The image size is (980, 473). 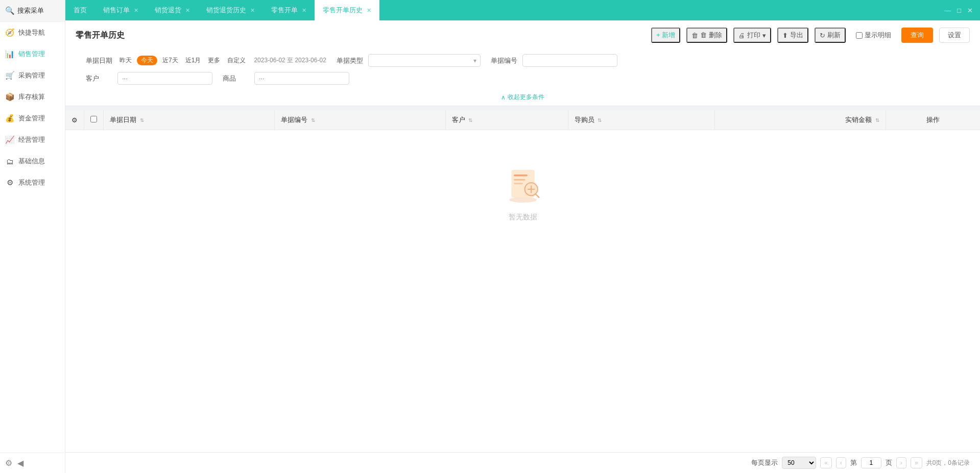 I want to click on last-page-button: », so click(x=916, y=463).